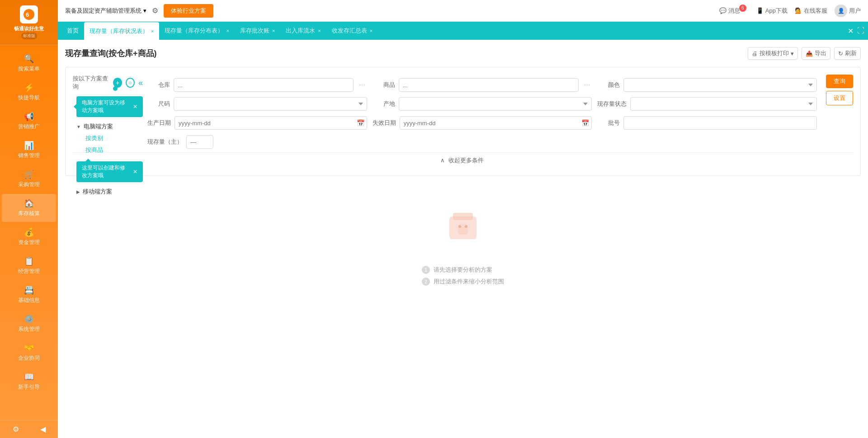 This screenshot has width=868, height=438. Describe the element at coordinates (165, 142) in the screenshot. I see `stock-main-label: 现存量（主）` at that location.